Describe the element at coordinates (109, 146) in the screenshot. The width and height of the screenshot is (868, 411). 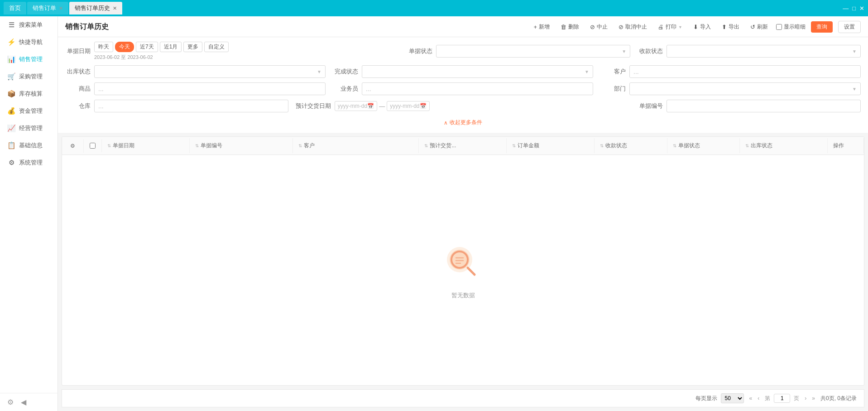
I see `sort-date-icon: ⇅` at that location.